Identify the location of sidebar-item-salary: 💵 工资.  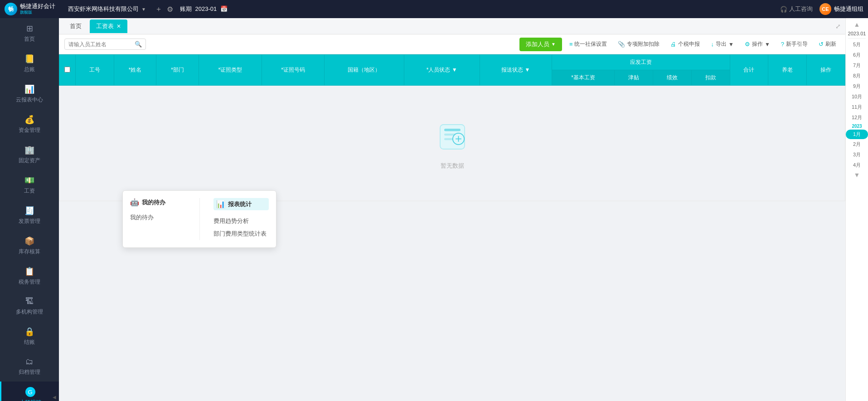
(29, 185).